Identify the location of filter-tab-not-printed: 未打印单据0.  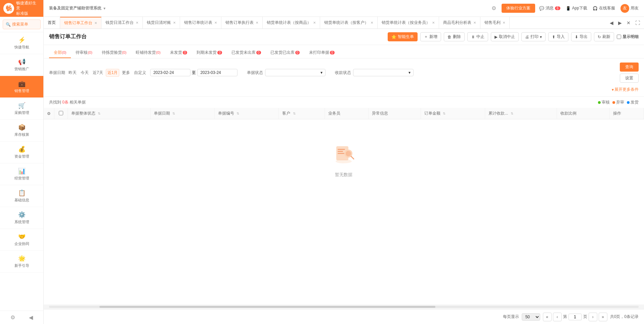
(322, 53).